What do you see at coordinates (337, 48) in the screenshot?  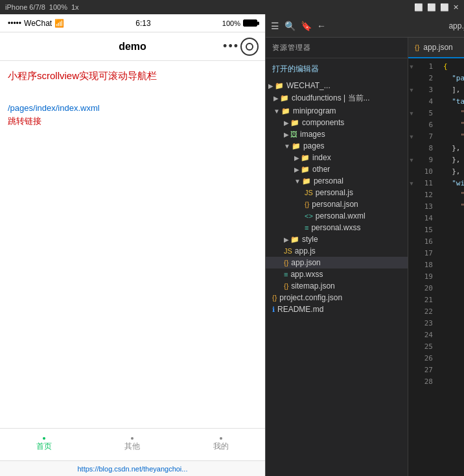 I see `explorer-header: 资源管理器` at bounding box center [337, 48].